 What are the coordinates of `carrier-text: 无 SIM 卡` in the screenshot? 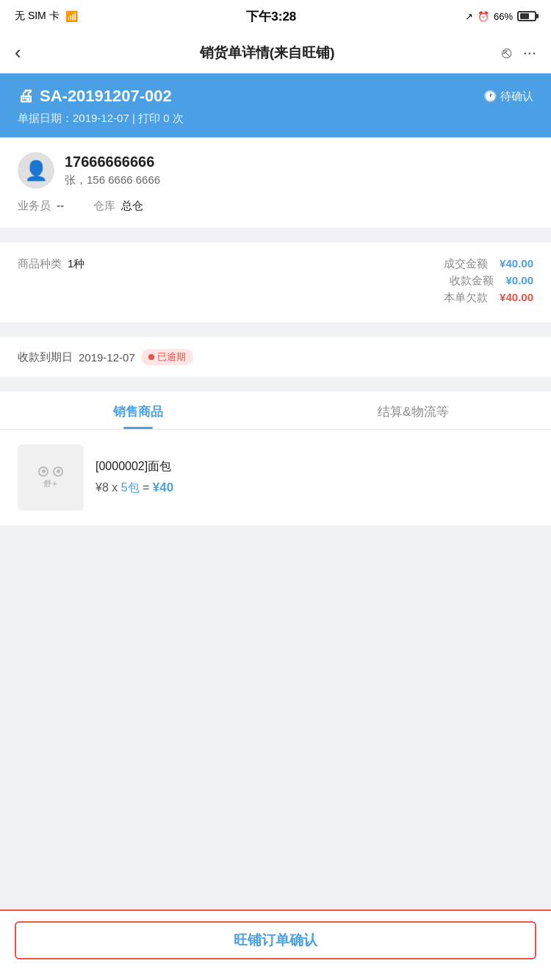 It's located at (37, 16).